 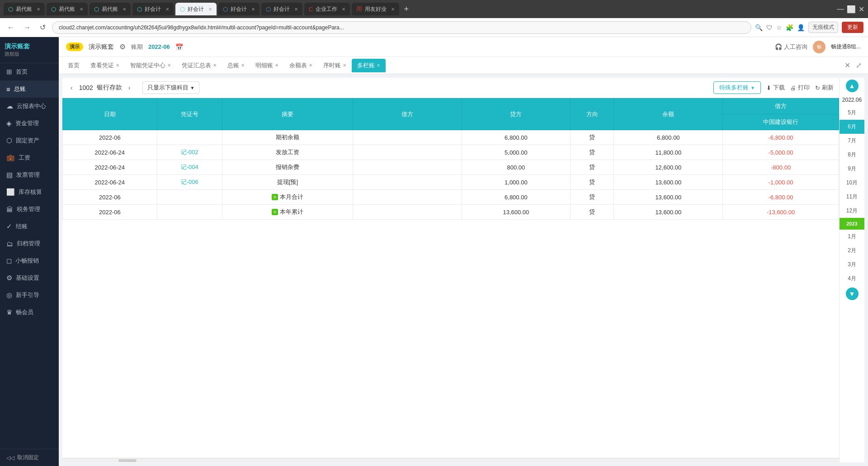 What do you see at coordinates (81, 9) in the screenshot?
I see `tab-close-2: ✕` at bounding box center [81, 9].